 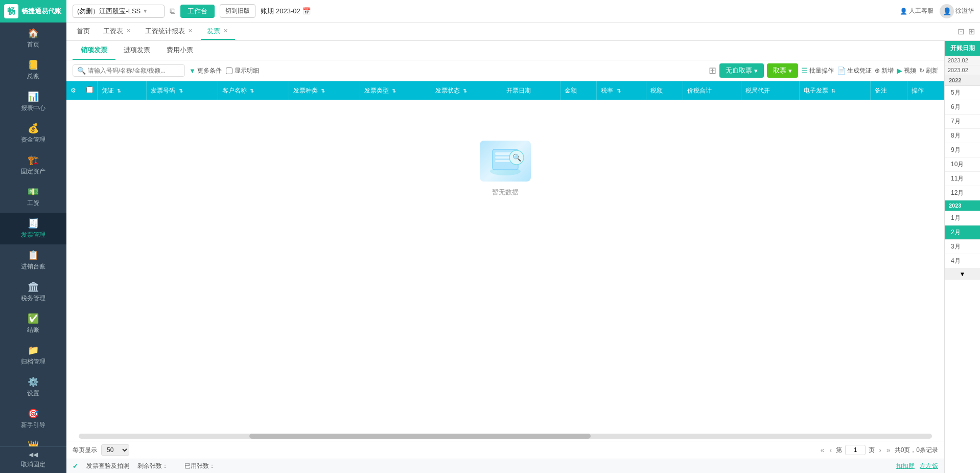 What do you see at coordinates (33, 441) in the screenshot?
I see `sidebar-item-vip: 👑 畅会员` at bounding box center [33, 441].